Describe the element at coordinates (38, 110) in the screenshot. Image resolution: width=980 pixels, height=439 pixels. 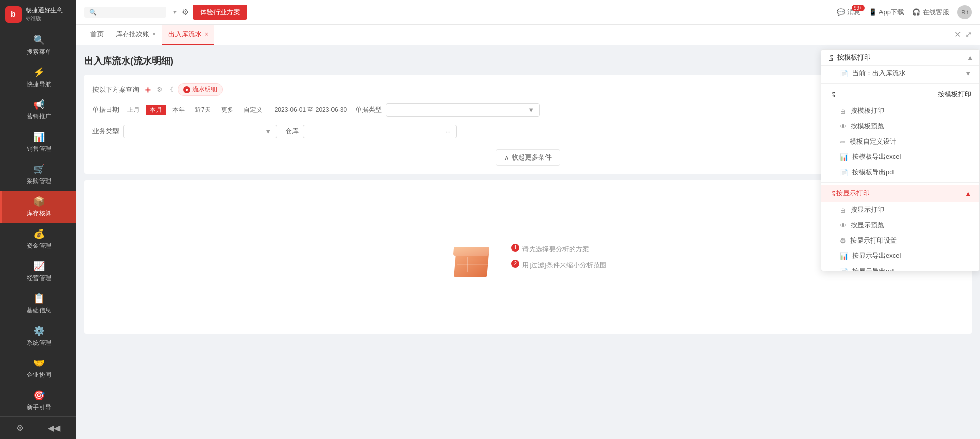
I see `sidebar-item-marketing: 📢 营销推广` at that location.